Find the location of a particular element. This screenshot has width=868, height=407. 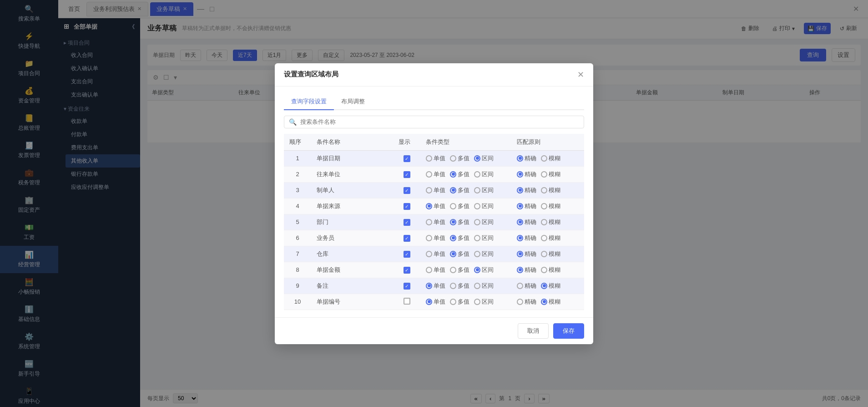

radio-label: 精确 is located at coordinates (530, 190).